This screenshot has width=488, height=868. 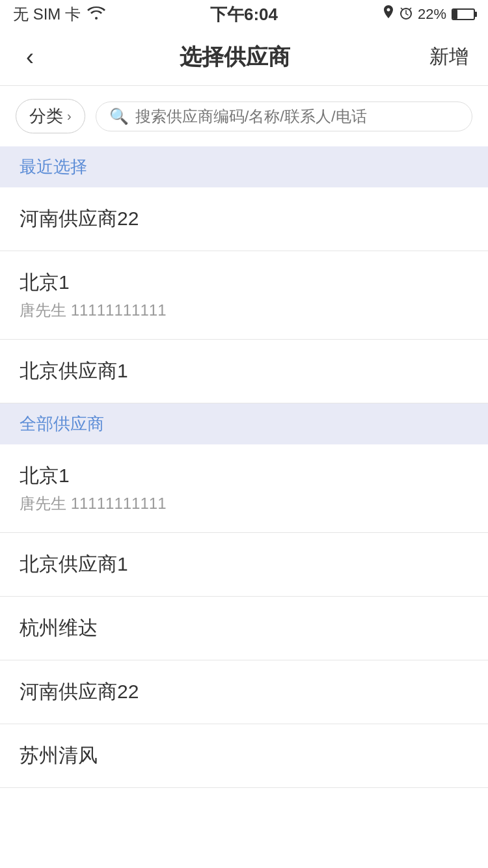 I want to click on category-label: 分类, so click(x=46, y=116).